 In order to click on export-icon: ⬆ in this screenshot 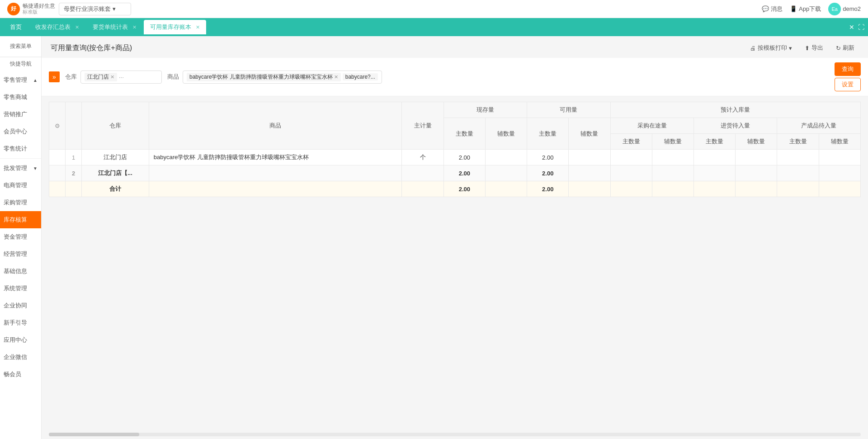, I will do `click(807, 48)`.